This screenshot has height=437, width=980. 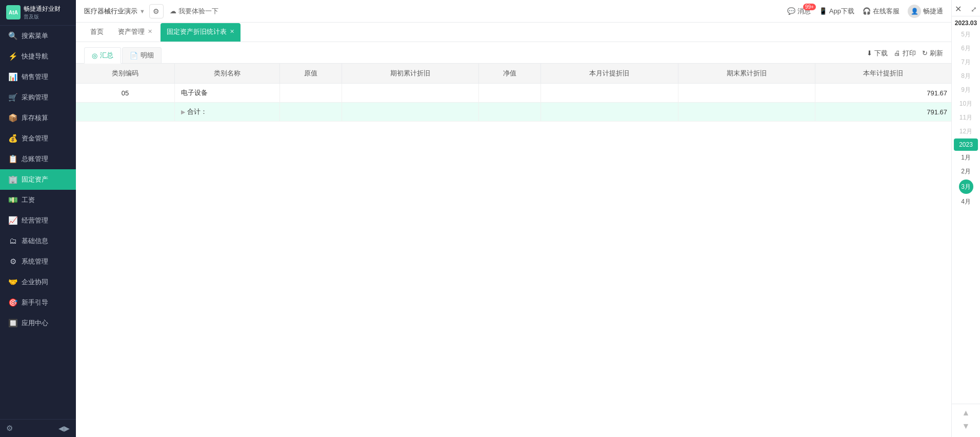 What do you see at coordinates (228, 93) in the screenshot?
I see `cell-name: 电子设备` at bounding box center [228, 93].